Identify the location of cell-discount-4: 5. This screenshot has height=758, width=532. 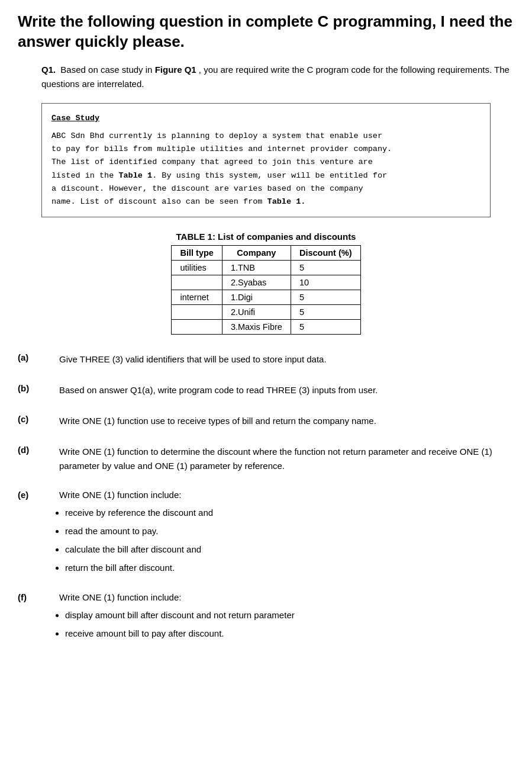
(325, 313).